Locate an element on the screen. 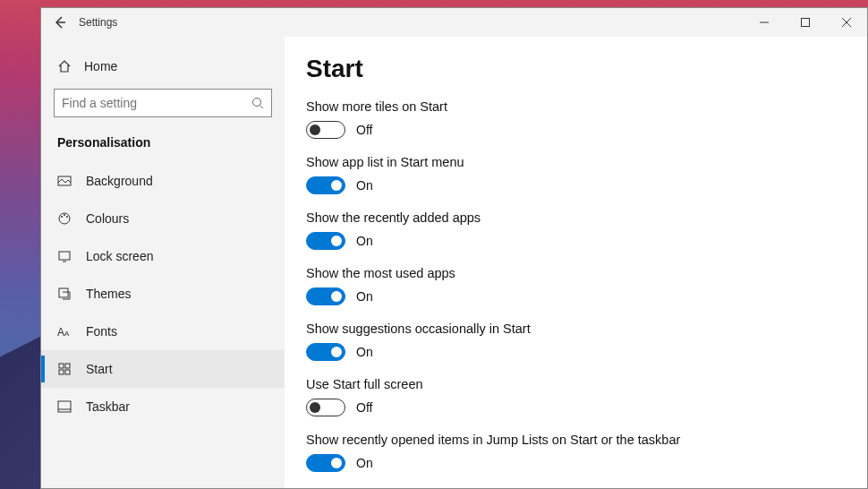 This screenshot has width=868, height=489. setting-label: Show more tiles on Start is located at coordinates (576, 107).